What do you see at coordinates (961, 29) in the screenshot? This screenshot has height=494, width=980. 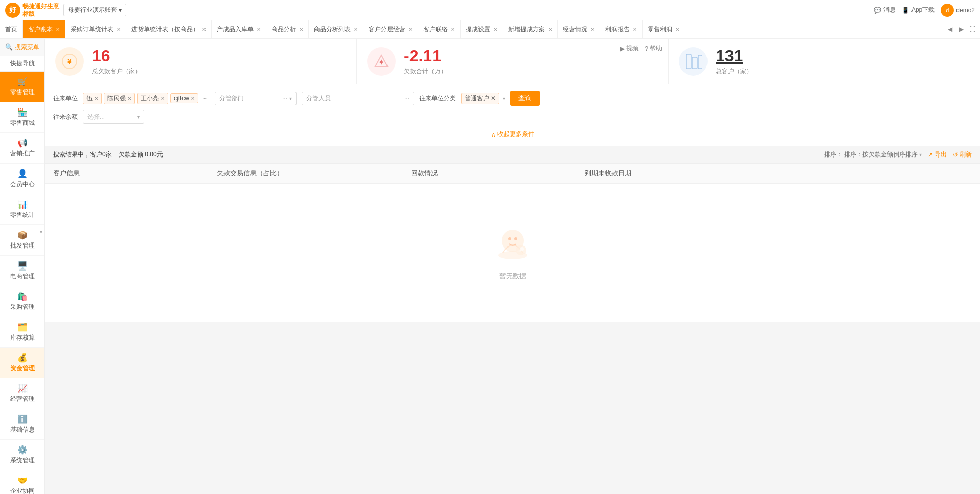 I see `nav-next-btn: ▶` at bounding box center [961, 29].